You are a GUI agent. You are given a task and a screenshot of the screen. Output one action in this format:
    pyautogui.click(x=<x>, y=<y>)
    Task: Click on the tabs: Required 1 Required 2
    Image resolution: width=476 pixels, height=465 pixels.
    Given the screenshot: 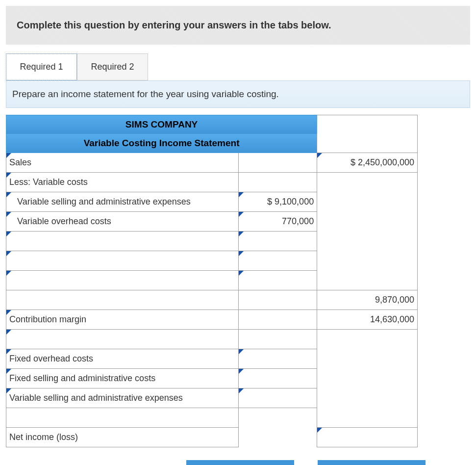 What is the action you would take?
    pyautogui.click(x=241, y=67)
    